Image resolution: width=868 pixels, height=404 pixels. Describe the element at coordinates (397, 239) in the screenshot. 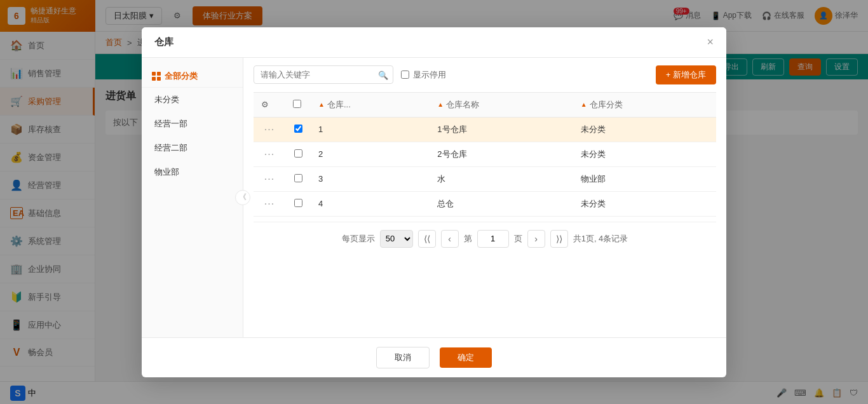

I see `per-page-select: 50 100` at that location.